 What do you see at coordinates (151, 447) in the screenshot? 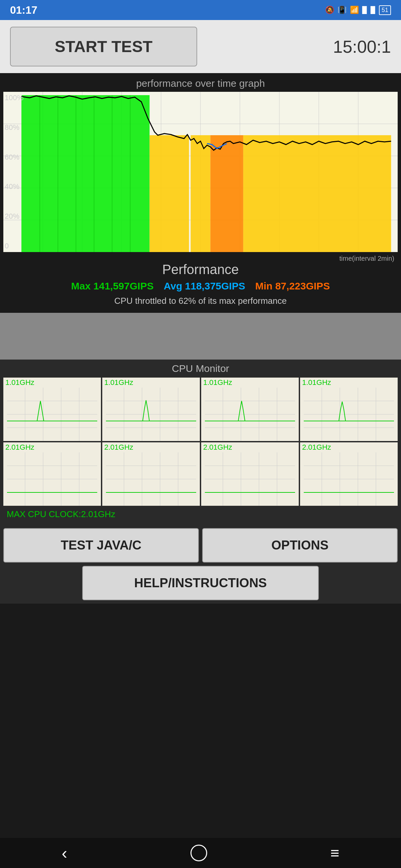
I see `cpu-freq-5: 2.01GHz` at bounding box center [151, 447].